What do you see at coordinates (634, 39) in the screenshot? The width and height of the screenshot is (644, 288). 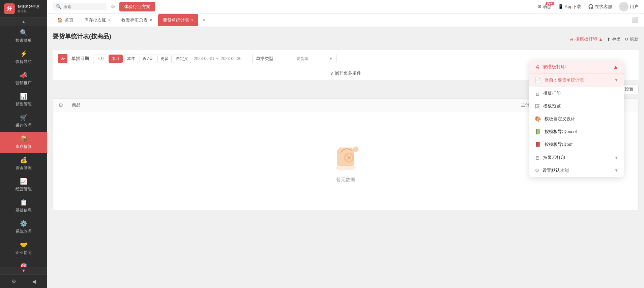 I see `refresh-label: 刷新` at bounding box center [634, 39].